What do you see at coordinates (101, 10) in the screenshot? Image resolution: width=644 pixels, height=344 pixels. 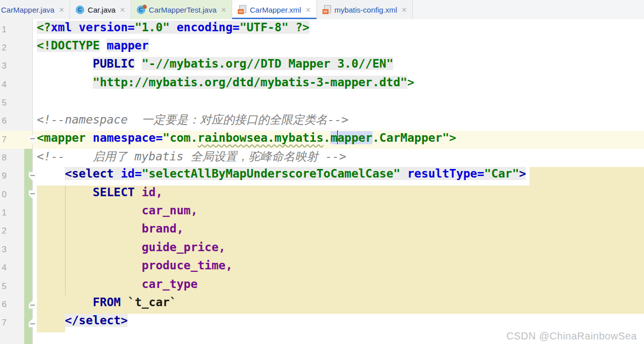 I see `tab-car-java: CCar.java×` at bounding box center [101, 10].